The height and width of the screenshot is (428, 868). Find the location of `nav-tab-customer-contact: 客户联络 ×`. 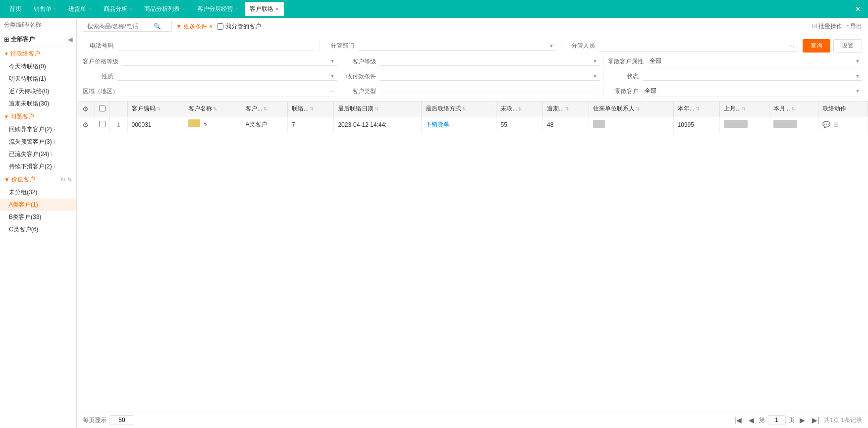

nav-tab-customer-contact: 客户联络 × is located at coordinates (264, 9).